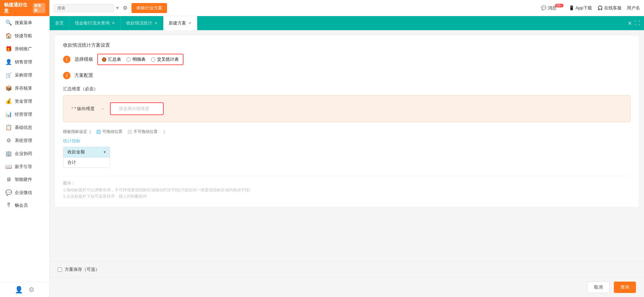 The width and height of the screenshot is (644, 297). I want to click on tab-new-plan: 新建方案 ✕, so click(180, 23).